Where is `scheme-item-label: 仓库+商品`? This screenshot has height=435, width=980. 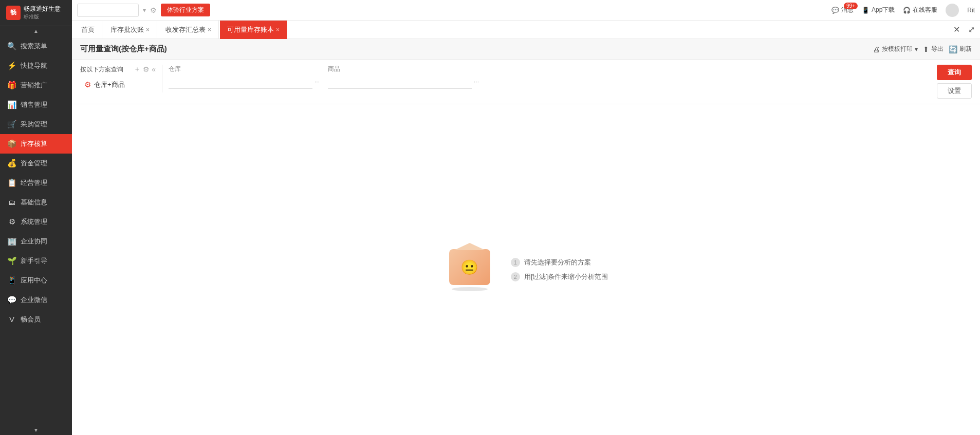 scheme-item-label: 仓库+商品 is located at coordinates (109, 85).